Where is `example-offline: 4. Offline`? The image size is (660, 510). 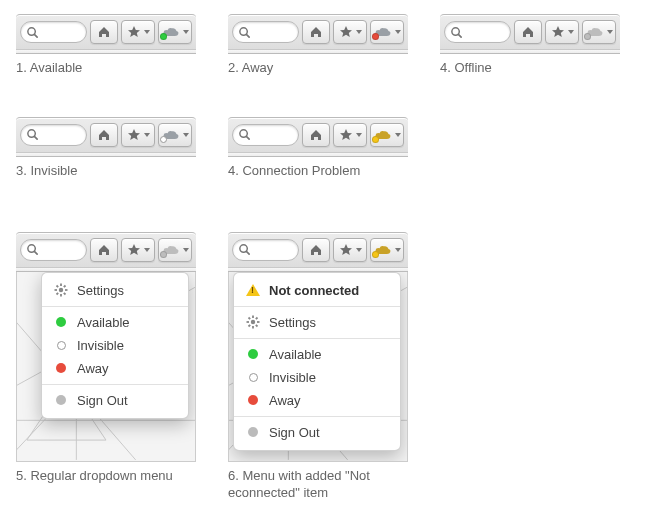
example-offline: 4. Offline is located at coordinates (530, 46).